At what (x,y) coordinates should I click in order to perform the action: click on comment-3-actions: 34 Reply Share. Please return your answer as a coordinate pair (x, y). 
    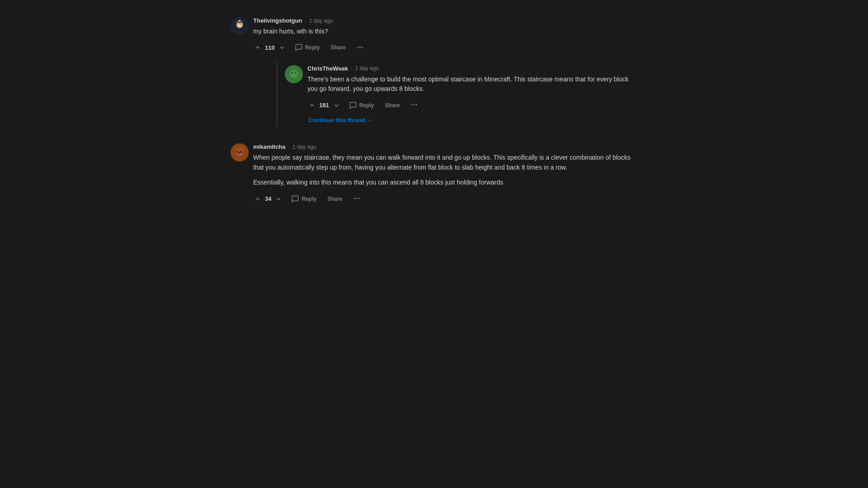
    Looking at the image, I should click on (445, 199).